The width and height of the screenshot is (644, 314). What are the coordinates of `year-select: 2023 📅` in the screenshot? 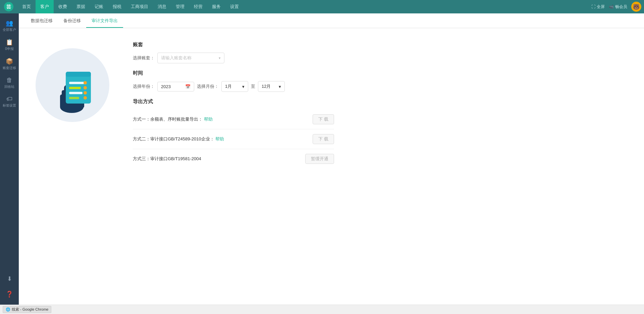 It's located at (176, 86).